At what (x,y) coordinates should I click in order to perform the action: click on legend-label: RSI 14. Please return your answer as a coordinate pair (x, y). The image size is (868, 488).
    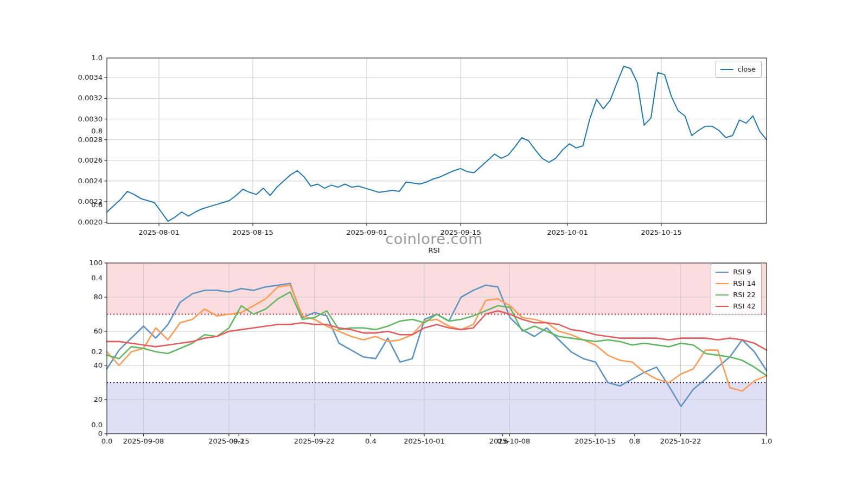
    Looking at the image, I should click on (744, 283).